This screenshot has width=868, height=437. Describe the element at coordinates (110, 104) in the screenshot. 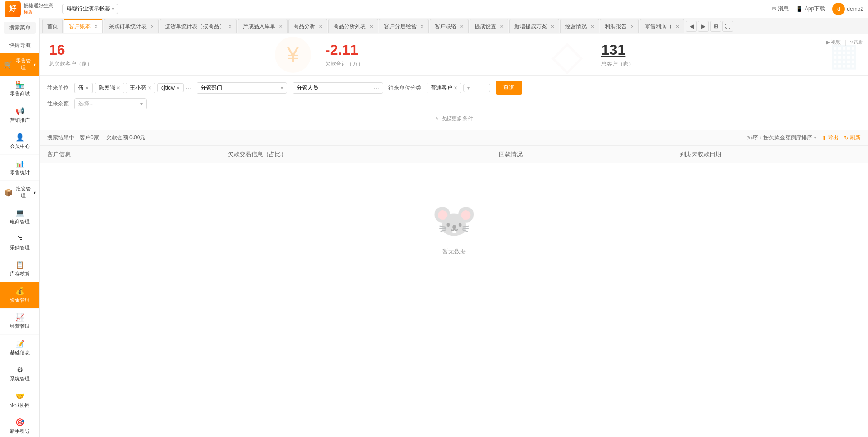

I see `balance-select: 选择... ▾` at that location.